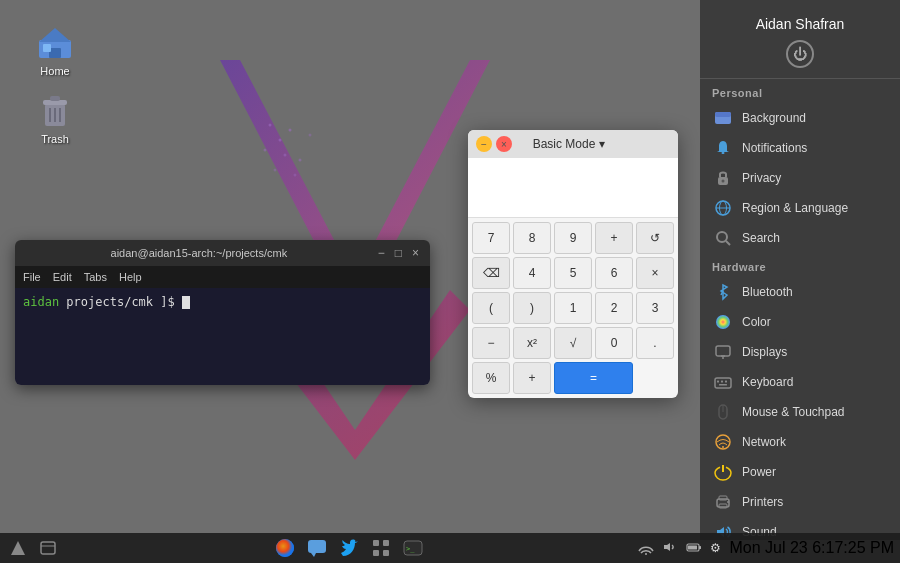 This screenshot has height=563, width=900. I want to click on settings-item-bluetooth: Bluetooth, so click(800, 292).